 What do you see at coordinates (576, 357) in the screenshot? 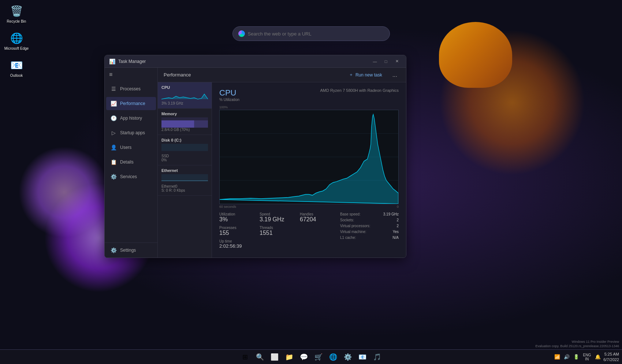
I see `battery-icon: 🔋` at bounding box center [576, 357].